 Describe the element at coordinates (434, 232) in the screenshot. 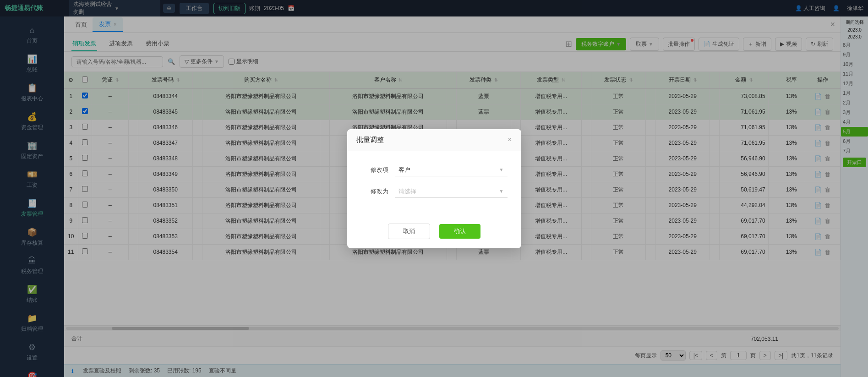

I see `modal-footer: 取消 确认` at that location.